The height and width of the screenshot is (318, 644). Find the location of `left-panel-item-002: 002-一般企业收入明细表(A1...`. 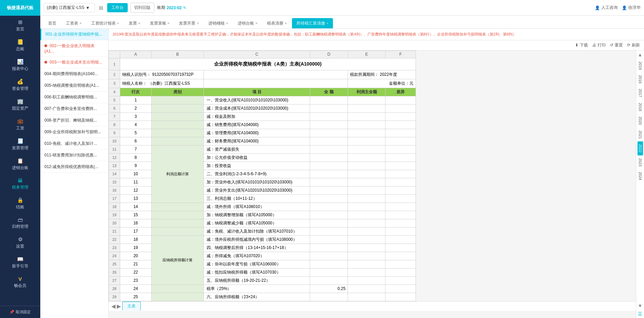

left-panel-item-002: 002-一般企业收入明细表(A1... is located at coordinates (74, 49).